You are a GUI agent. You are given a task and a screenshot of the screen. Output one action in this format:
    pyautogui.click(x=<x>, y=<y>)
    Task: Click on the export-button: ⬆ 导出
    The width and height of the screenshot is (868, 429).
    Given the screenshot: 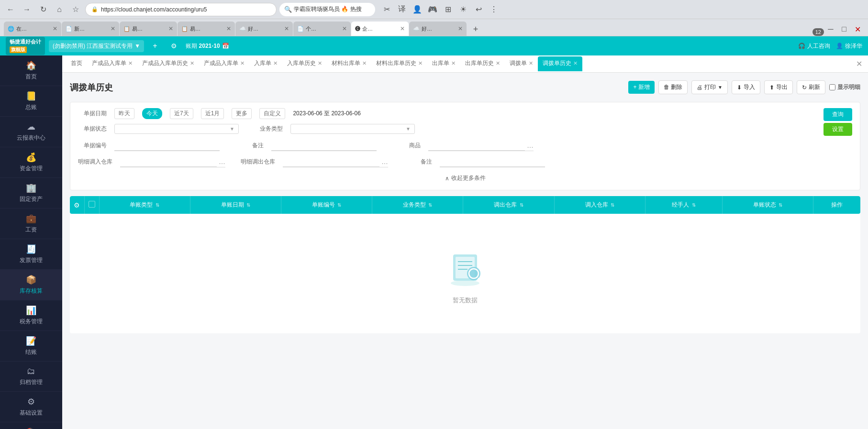 What is the action you would take?
    pyautogui.click(x=779, y=87)
    